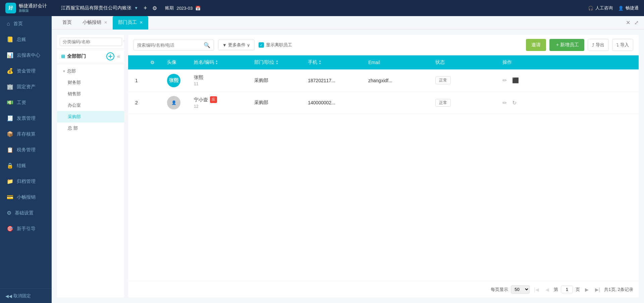  I want to click on sidebar-item-expense: 💳 小畅报销, so click(26, 197).